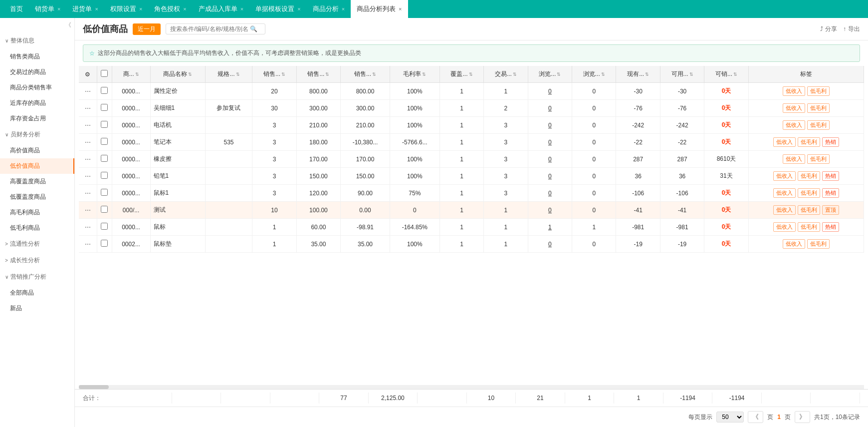 The width and height of the screenshot is (868, 427). Describe the element at coordinates (37, 103) in the screenshot. I see `sidebar-item-near-stock: 近库存的商品` at that location.